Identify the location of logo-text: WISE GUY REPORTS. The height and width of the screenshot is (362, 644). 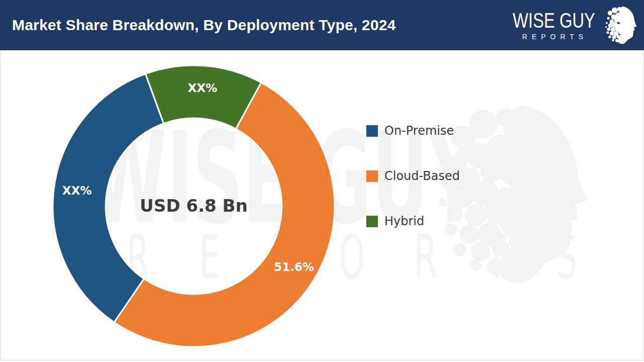
(554, 25).